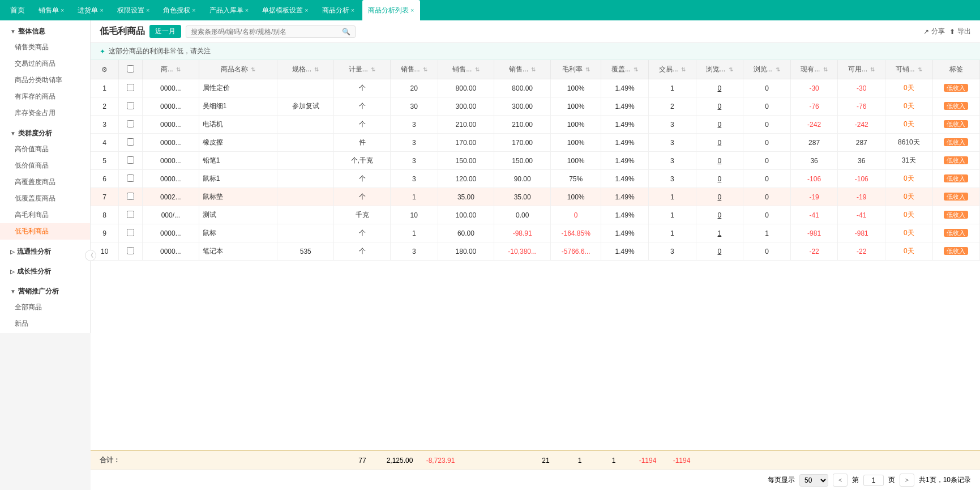 The image size is (980, 490). Describe the element at coordinates (45, 80) in the screenshot. I see `sidebar-item-category-rate: 商品分类助销率` at that location.